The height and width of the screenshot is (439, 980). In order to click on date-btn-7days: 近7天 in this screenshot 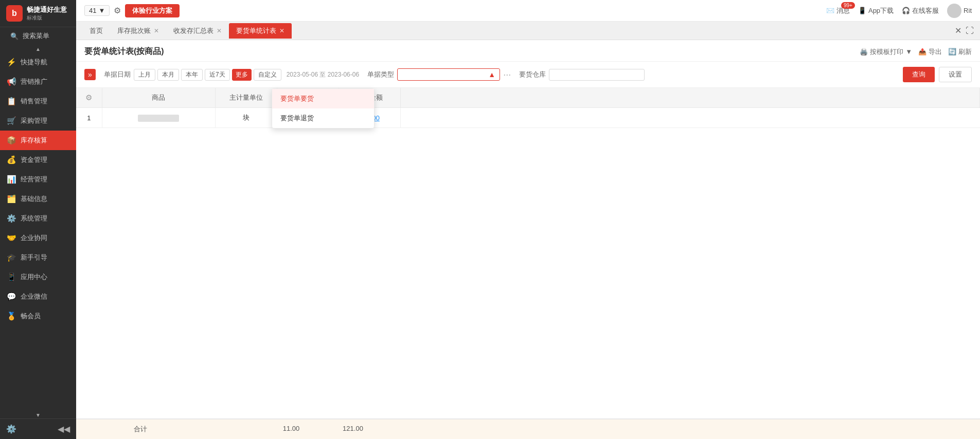, I will do `click(217, 75)`.